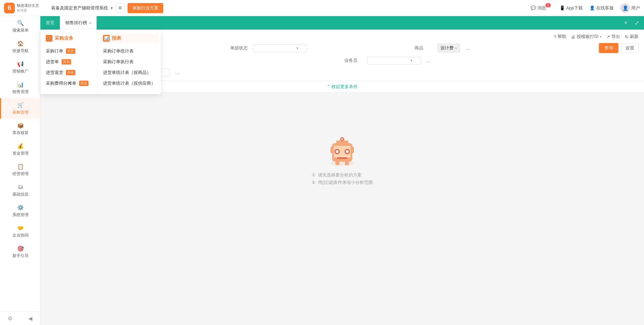  I want to click on export-icon: ↗, so click(608, 37).